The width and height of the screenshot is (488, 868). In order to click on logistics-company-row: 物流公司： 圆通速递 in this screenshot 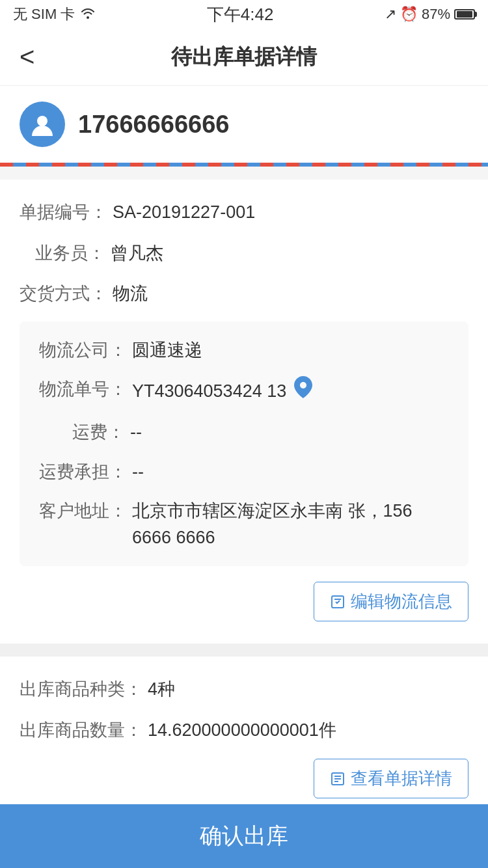, I will do `click(244, 350)`.